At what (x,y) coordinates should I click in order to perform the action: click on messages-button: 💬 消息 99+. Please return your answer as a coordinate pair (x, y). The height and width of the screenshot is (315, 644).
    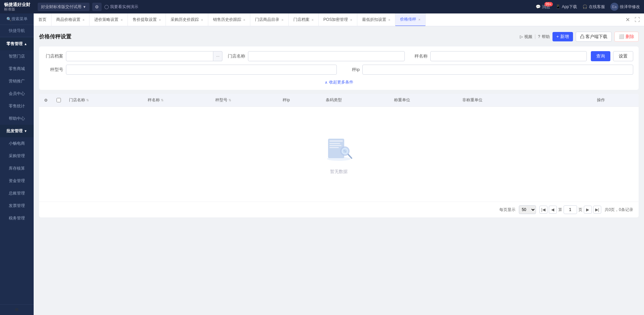
    Looking at the image, I should click on (543, 7).